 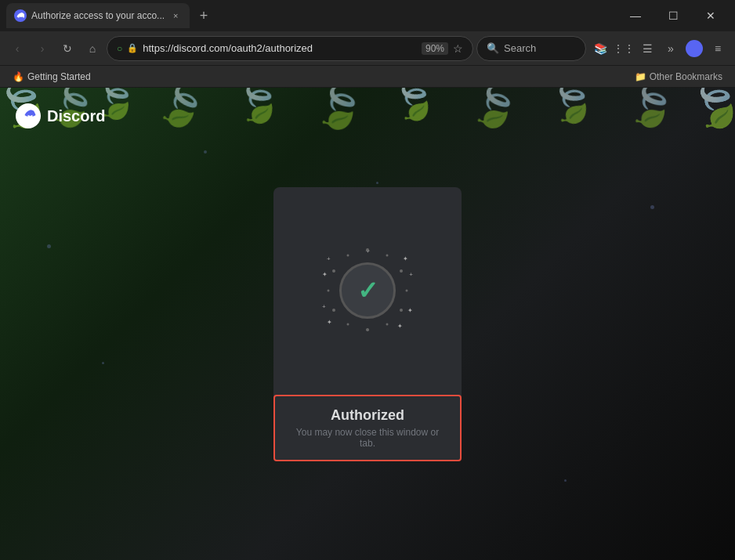 What do you see at coordinates (647, 49) in the screenshot?
I see `reader-button: ☰` at bounding box center [647, 49].